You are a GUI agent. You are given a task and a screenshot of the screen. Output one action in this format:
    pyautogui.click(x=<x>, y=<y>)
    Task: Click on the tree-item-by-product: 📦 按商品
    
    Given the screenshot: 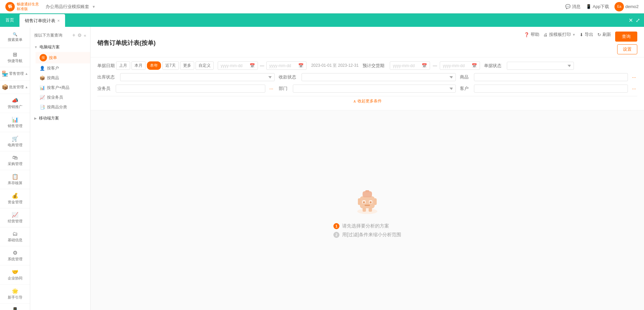 What is the action you would take?
    pyautogui.click(x=63, y=78)
    